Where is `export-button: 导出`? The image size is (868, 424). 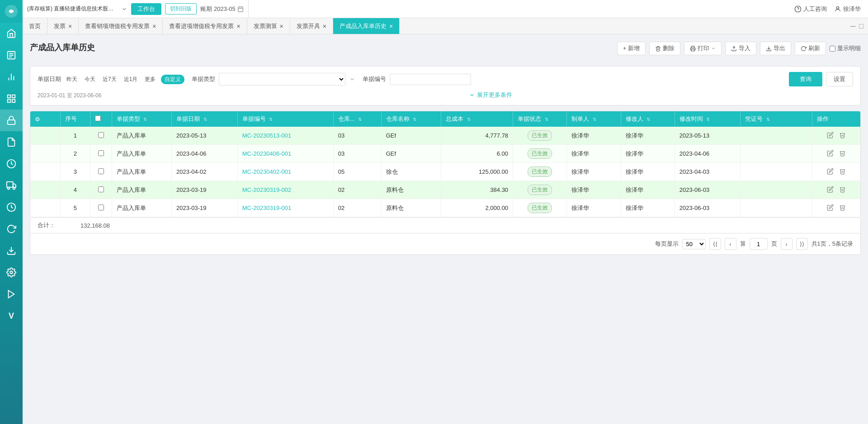
export-button: 导出 is located at coordinates (776, 48).